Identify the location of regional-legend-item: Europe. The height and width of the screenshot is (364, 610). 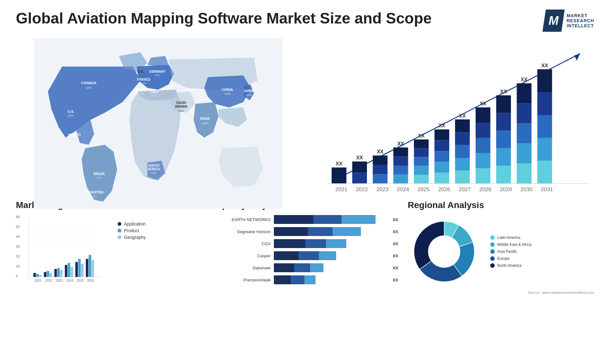
(511, 259).